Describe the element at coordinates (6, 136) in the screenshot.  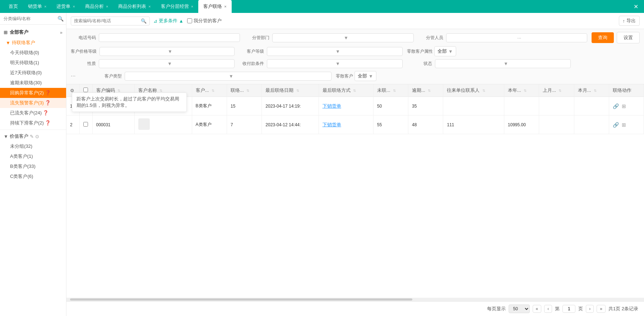
I see `arrow-value-icon: ▼` at that location.